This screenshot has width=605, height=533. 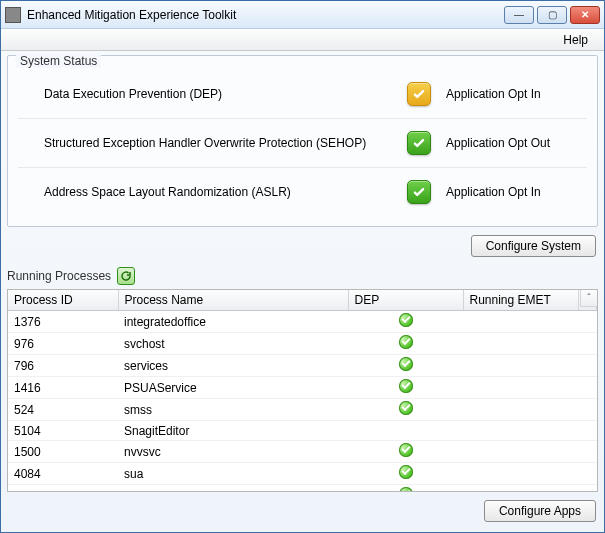 What do you see at coordinates (302, 511) in the screenshot?
I see `configure-apps-row: Configure Apps` at bounding box center [302, 511].